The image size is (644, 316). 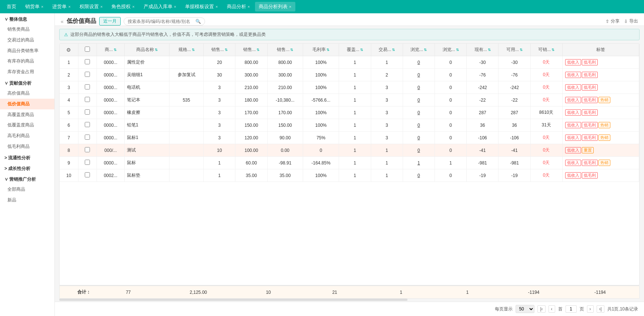 I want to click on prev-page-button: ‹, so click(x=552, y=309).